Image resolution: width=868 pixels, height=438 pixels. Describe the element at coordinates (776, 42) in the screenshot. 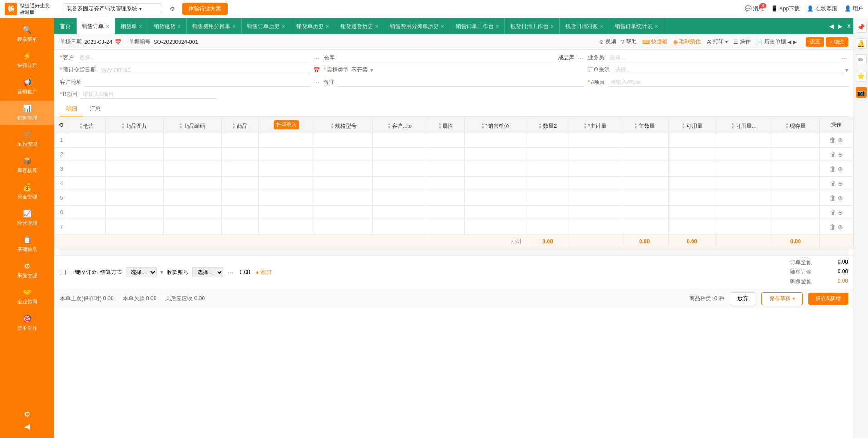

I see `history-action: 📄 历史单据 ◀ ▶` at that location.